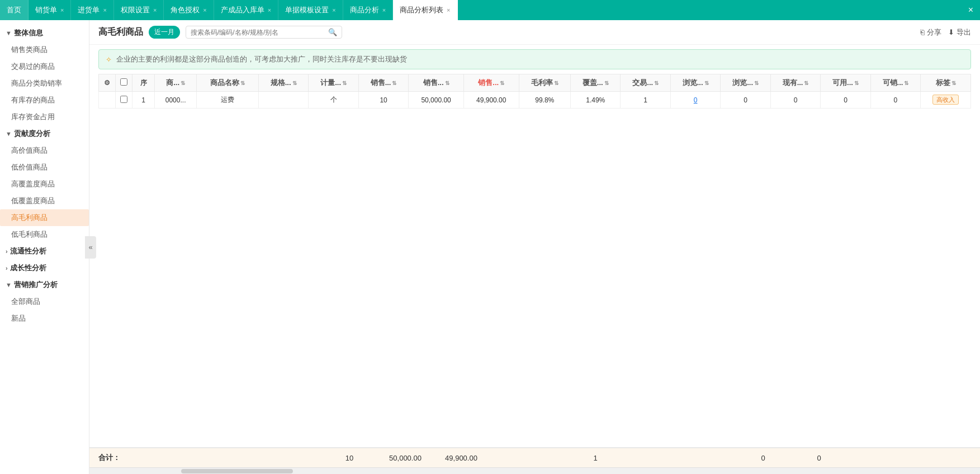  Describe the element at coordinates (896, 83) in the screenshot. I see `col-header-sellable: 可销... ⇅` at that location.